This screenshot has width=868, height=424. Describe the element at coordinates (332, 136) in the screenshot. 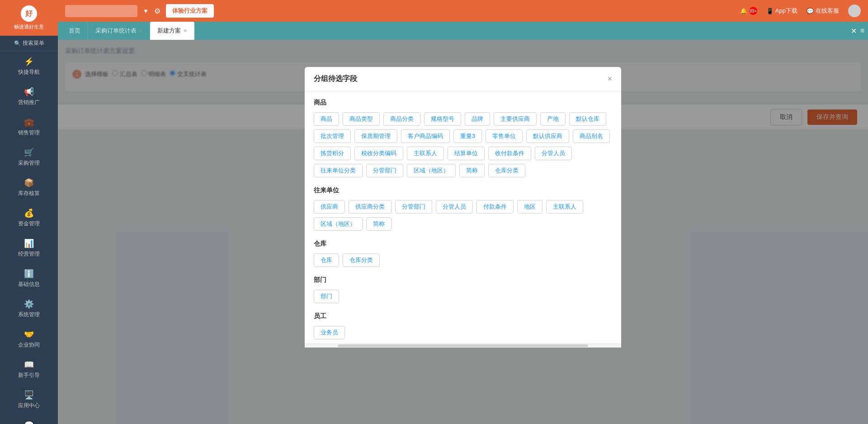

I see `field-tag: 批次管理` at that location.